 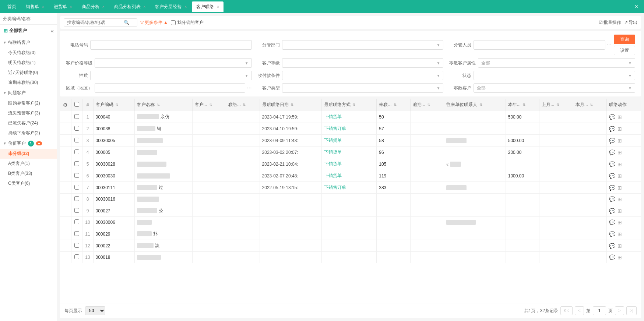 I want to click on customer-type-select: ▼, so click(x=363, y=88).